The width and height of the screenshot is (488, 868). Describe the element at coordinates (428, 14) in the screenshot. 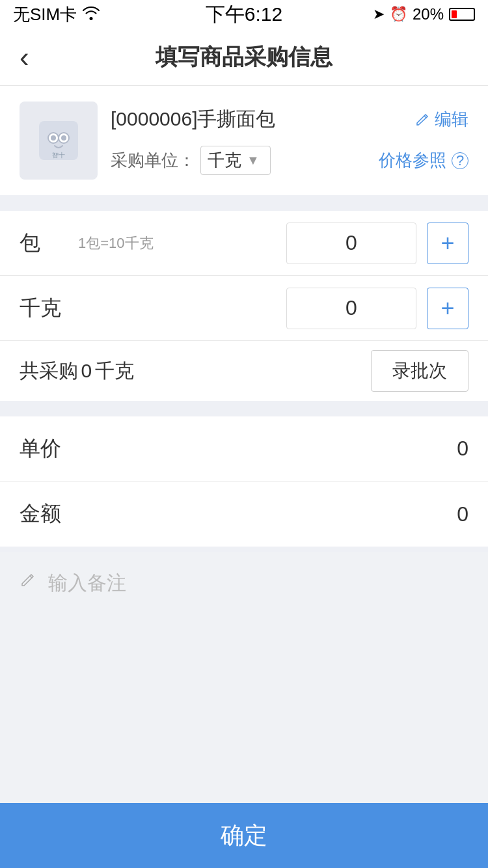

I see `battery-percent: 20%` at that location.